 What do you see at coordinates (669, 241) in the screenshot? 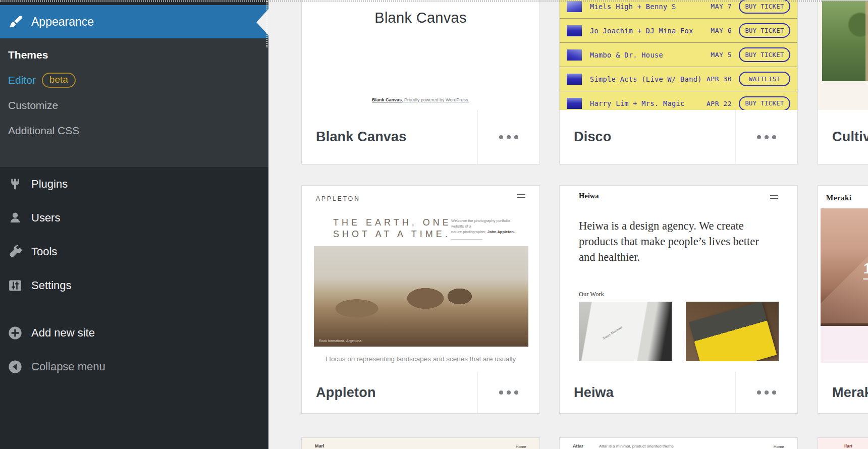
I see `preview-headline: Heiwa is a design agency. We create prod…` at bounding box center [669, 241].